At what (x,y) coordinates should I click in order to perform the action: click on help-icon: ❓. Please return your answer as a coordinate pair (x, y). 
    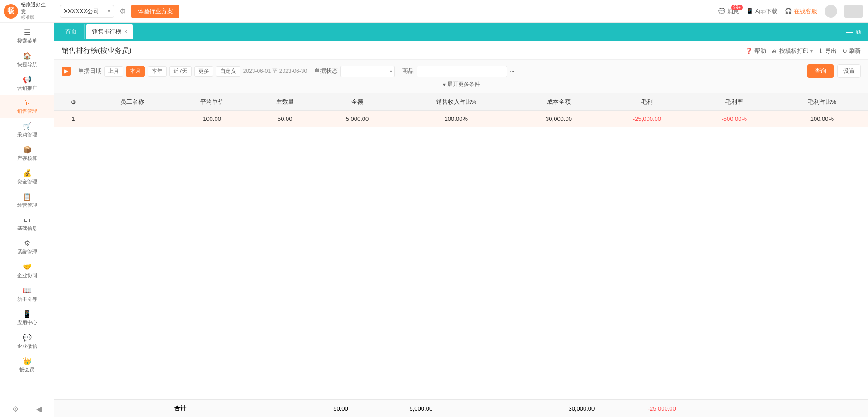
    Looking at the image, I should click on (749, 51).